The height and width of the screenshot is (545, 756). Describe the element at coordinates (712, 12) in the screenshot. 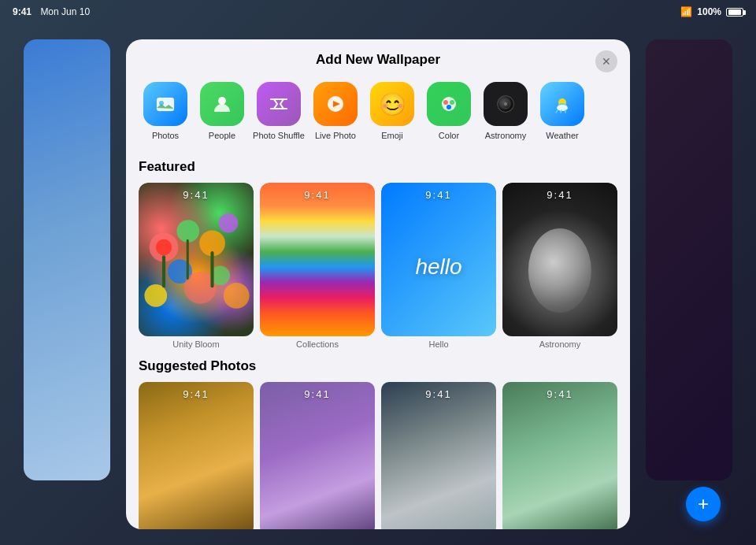

I see `status-indicators: 📶 100%` at that location.